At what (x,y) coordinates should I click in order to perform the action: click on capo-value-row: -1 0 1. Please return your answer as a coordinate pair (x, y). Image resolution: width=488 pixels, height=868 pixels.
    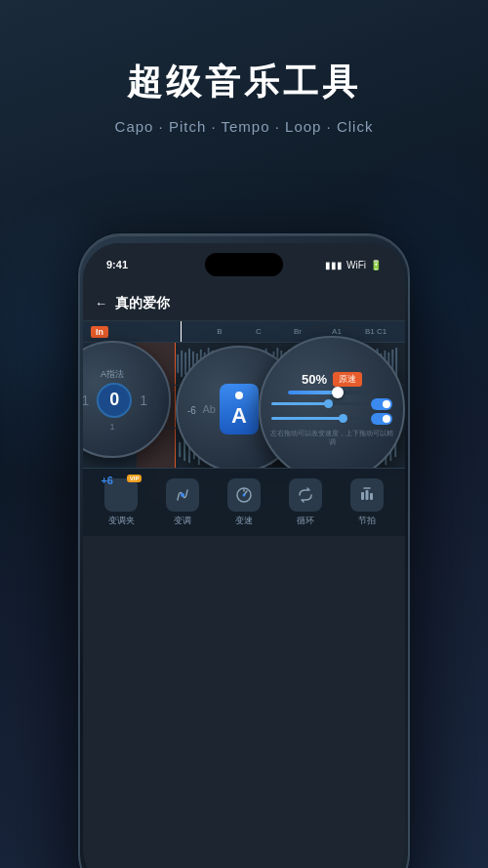
    Looking at the image, I should click on (115, 400).